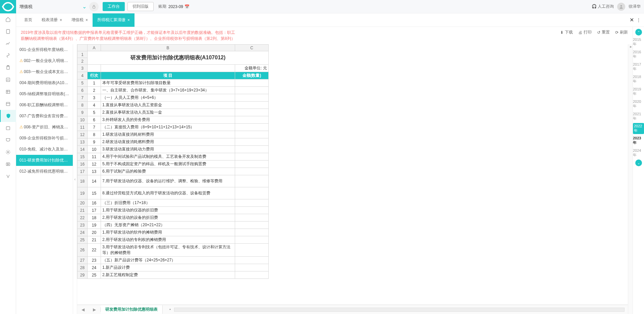 The image size is (644, 314). I want to click on year-2020年: 2020年, so click(639, 104).